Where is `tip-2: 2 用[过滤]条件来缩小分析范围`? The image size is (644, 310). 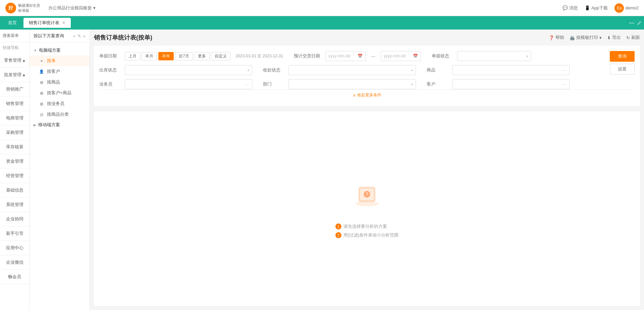 tip-2: 2 用[过滤]条件来缩小分析范围 is located at coordinates (367, 235).